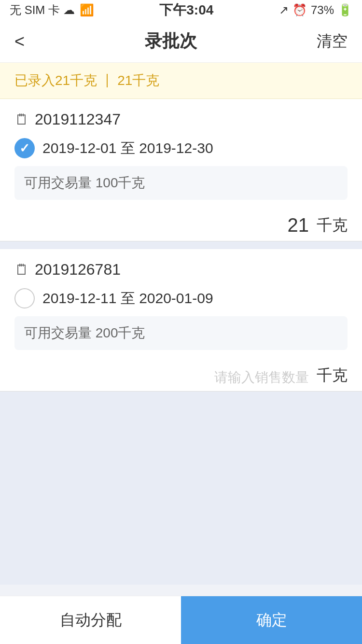 The height and width of the screenshot is (644, 362). What do you see at coordinates (78, 269) in the screenshot?
I see `batch-id-2: 2019126781` at bounding box center [78, 269].